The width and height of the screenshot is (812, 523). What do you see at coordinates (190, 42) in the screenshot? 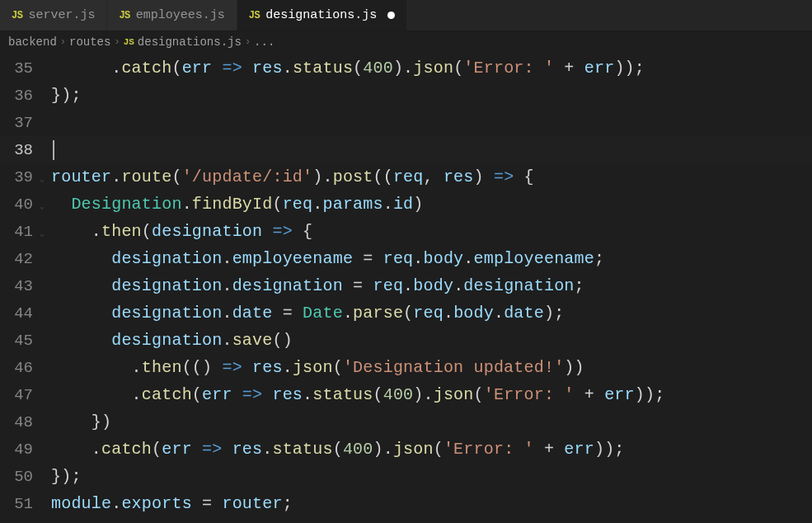
I see `breadcrumb-file: designations.js` at bounding box center [190, 42].